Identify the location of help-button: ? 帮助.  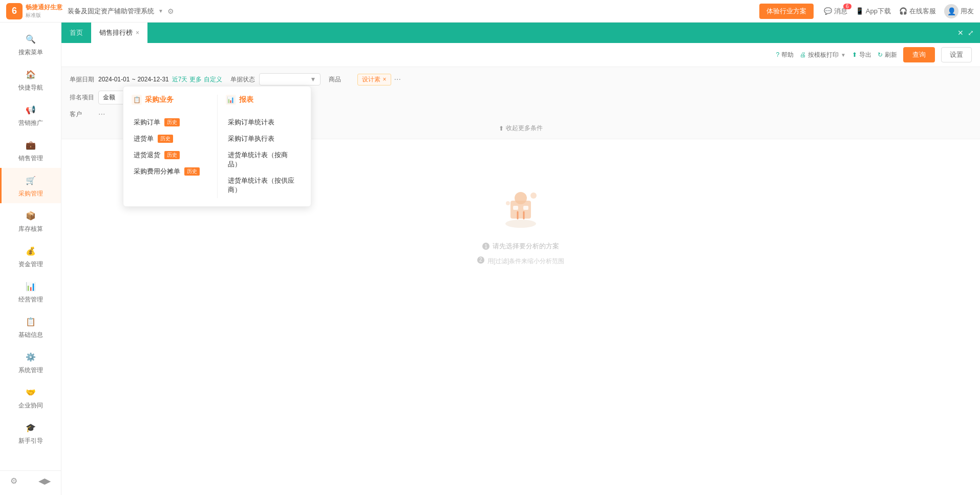
(784, 55).